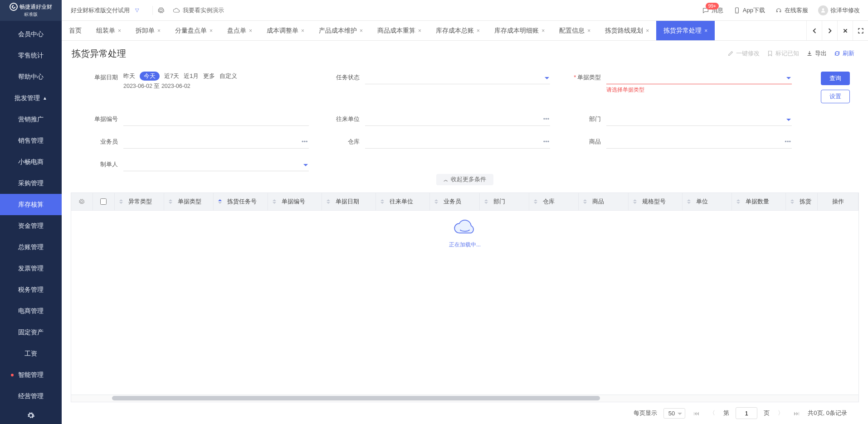 The height and width of the screenshot is (424, 868). Describe the element at coordinates (458, 78) in the screenshot. I see `task-status-input` at that location.